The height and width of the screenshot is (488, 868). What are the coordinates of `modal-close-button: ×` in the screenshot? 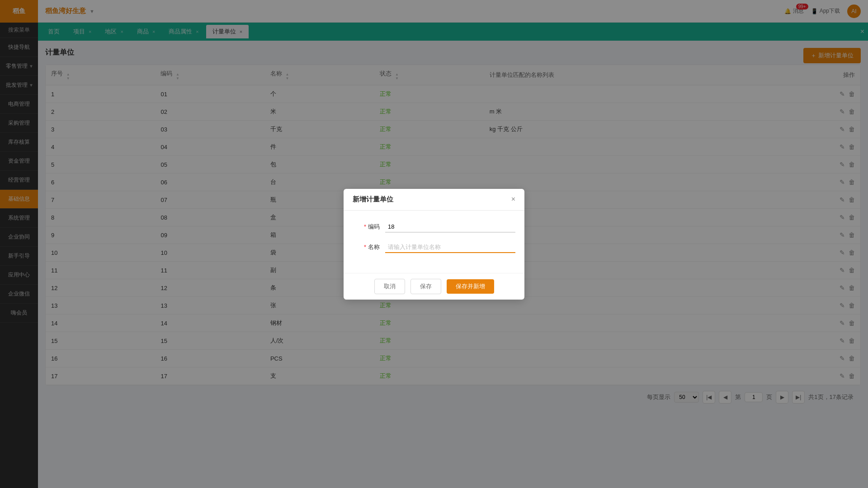 It's located at (514, 199).